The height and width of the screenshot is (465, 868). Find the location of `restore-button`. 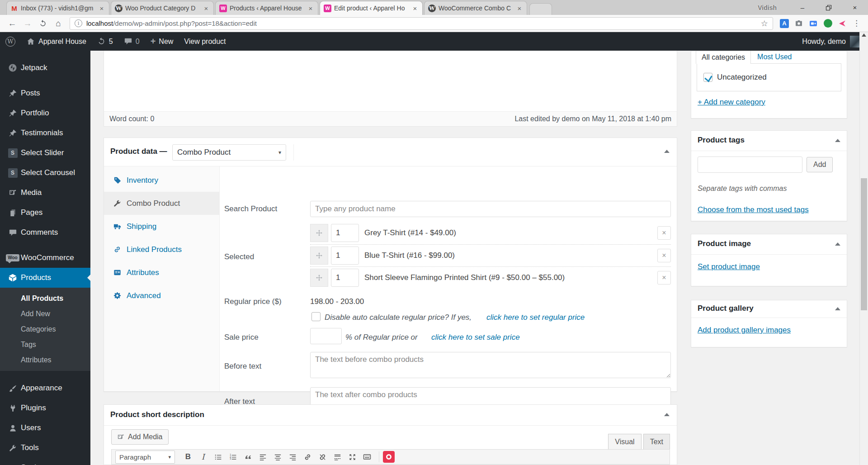

restore-button is located at coordinates (829, 7).